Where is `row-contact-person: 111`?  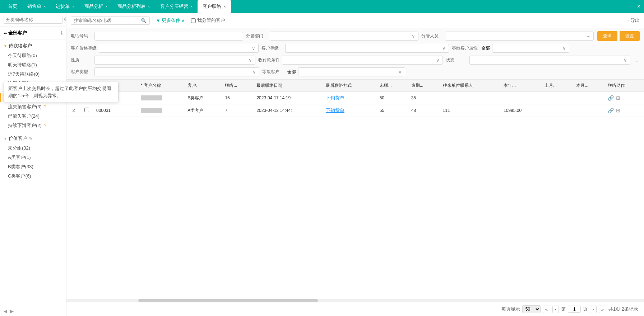
row-contact-person: 111 is located at coordinates (470, 110).